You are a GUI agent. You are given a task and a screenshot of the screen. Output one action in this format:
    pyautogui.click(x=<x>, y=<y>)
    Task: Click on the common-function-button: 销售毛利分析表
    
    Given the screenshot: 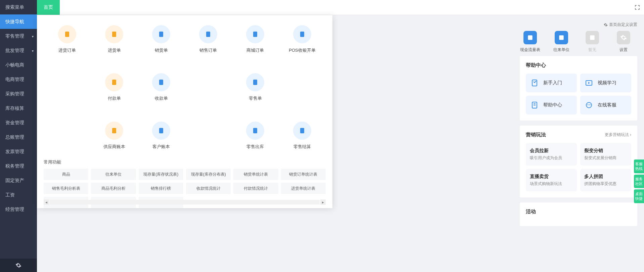 What is the action you would take?
    pyautogui.click(x=66, y=188)
    